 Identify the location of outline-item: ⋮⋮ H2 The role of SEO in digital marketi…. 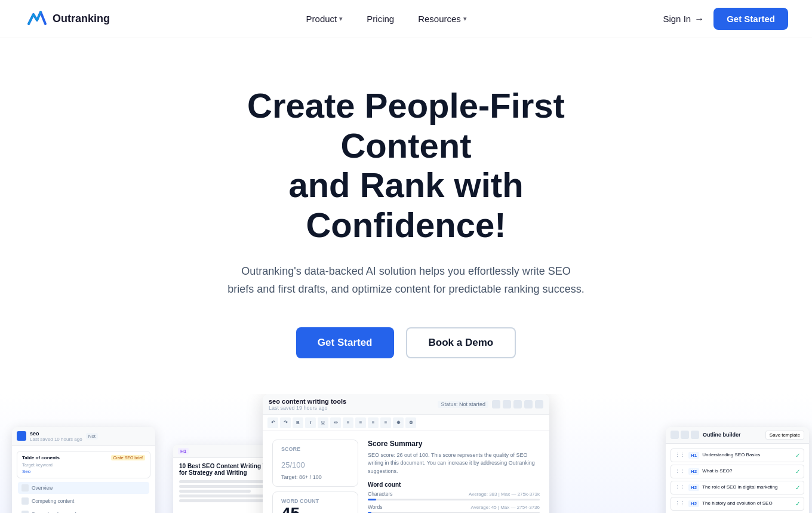
(737, 487).